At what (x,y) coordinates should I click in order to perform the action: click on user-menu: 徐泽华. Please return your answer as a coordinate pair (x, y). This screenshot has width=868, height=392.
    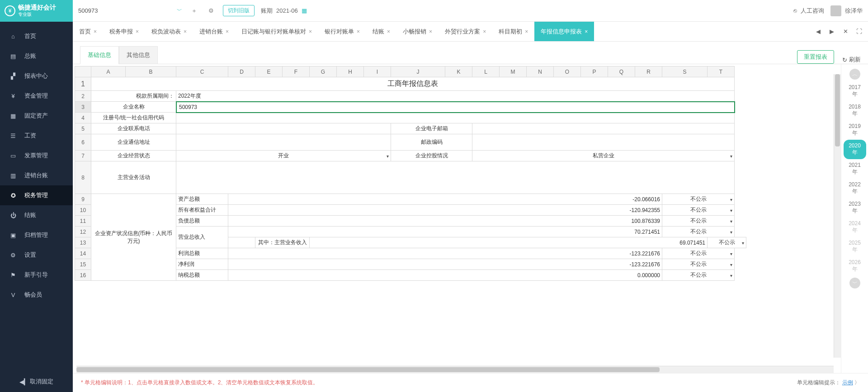
    Looking at the image, I should click on (846, 11).